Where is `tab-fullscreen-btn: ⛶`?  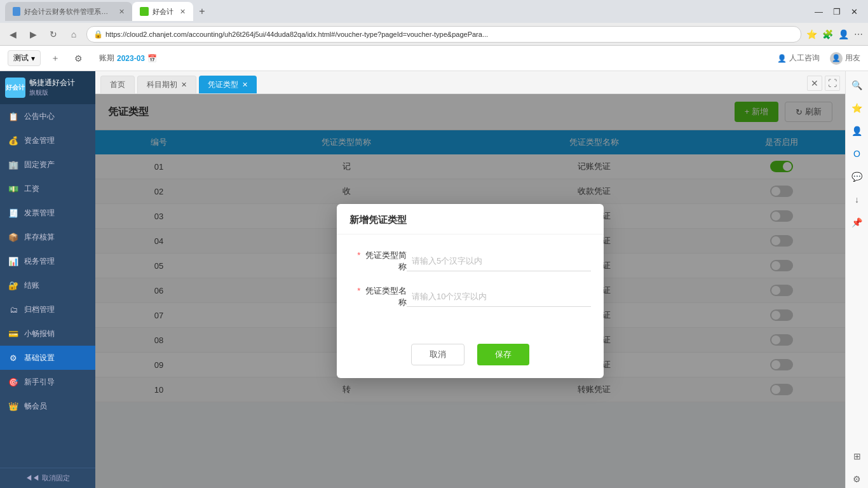 tab-fullscreen-btn: ⛶ is located at coordinates (832, 83).